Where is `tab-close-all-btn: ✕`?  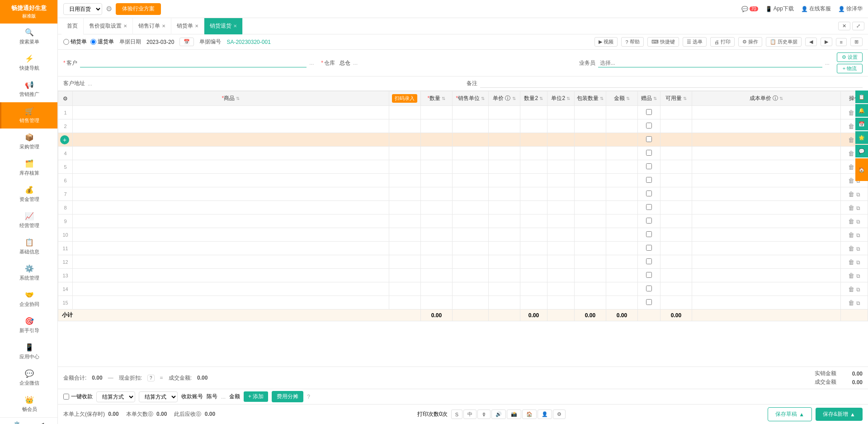 tab-close-all-btn: ✕ is located at coordinates (844, 26).